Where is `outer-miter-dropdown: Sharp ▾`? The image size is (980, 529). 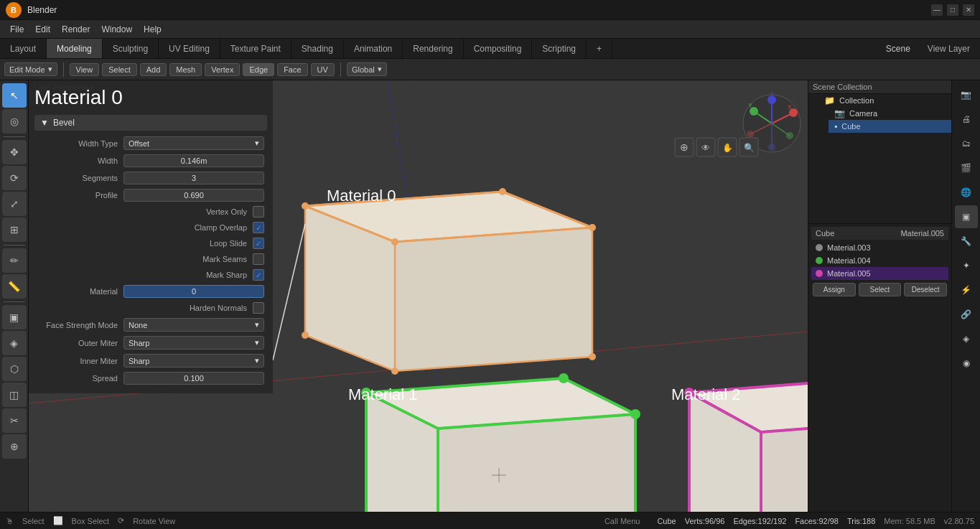 outer-miter-dropdown: Sharp ▾ is located at coordinates (194, 343).